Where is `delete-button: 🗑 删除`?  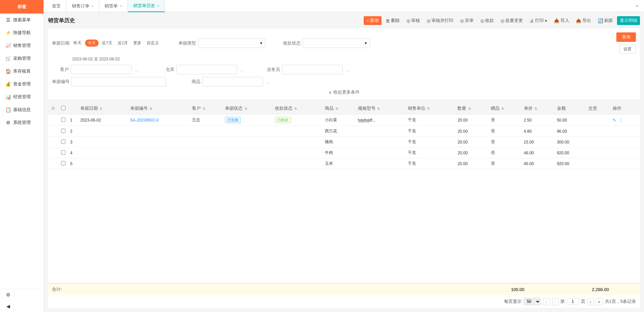 delete-button: 🗑 删除 is located at coordinates (393, 21).